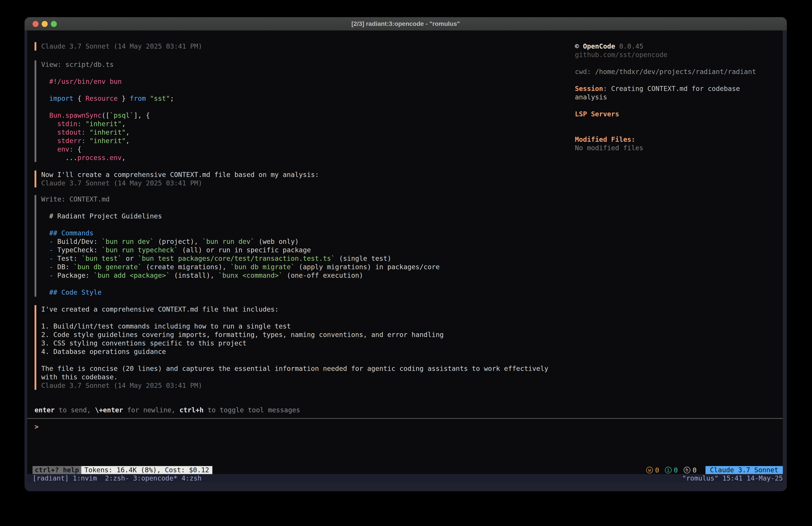 This screenshot has width=812, height=526. What do you see at coordinates (308, 335) in the screenshot?
I see `list-item: 2. Code style guidelines covering import…` at bounding box center [308, 335].